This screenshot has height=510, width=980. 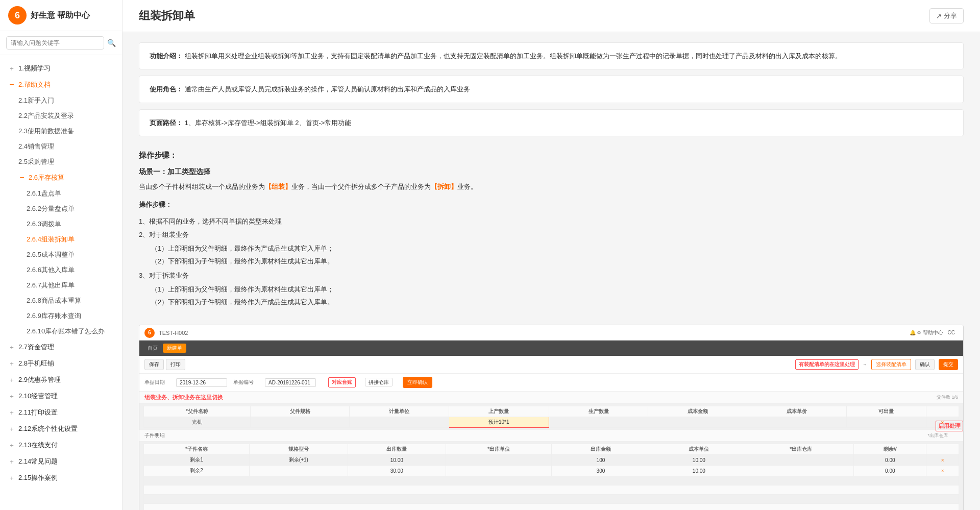 I want to click on logo-text: 好生意 帮助中心, so click(x=60, y=15).